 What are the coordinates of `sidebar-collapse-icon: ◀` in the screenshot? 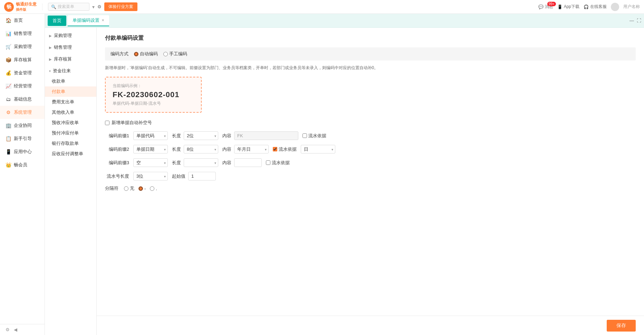 It's located at (16, 330).